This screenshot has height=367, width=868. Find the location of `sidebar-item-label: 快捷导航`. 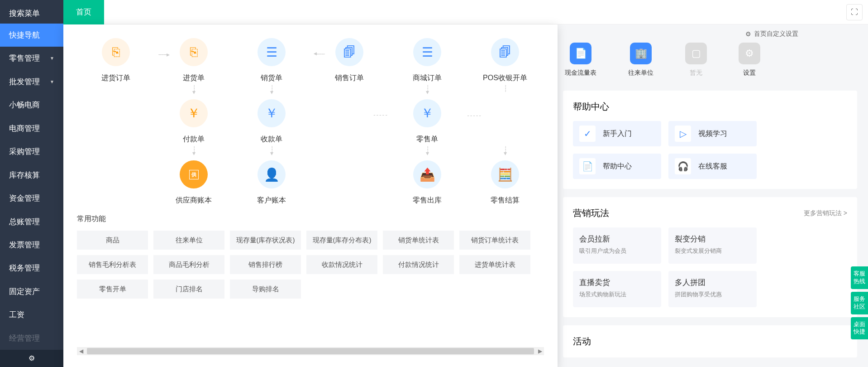

sidebar-item-label: 快捷导航 is located at coordinates (24, 35).